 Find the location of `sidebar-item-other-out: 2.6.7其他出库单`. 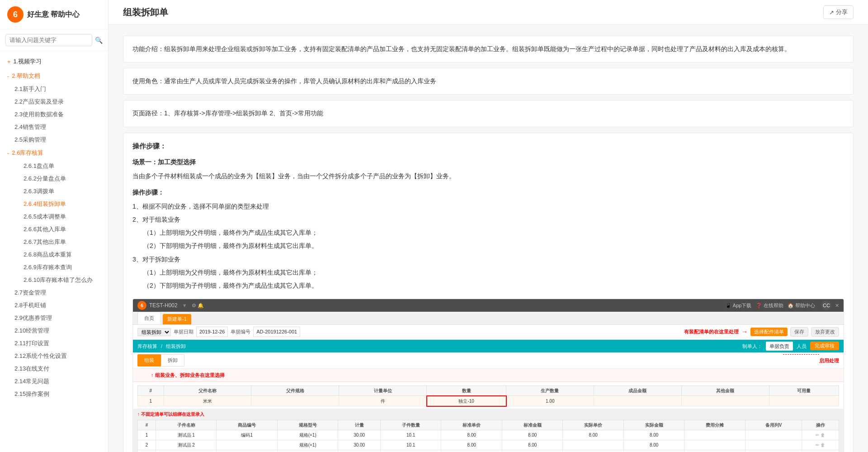

sidebar-item-other-out: 2.6.7其他出库单 is located at coordinates (58, 242).